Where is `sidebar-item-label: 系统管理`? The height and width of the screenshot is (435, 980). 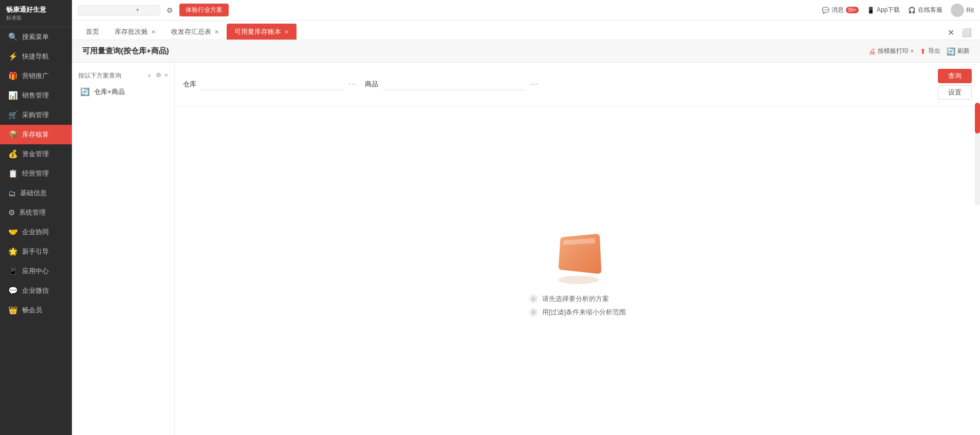
sidebar-item-label: 系统管理 is located at coordinates (32, 213).